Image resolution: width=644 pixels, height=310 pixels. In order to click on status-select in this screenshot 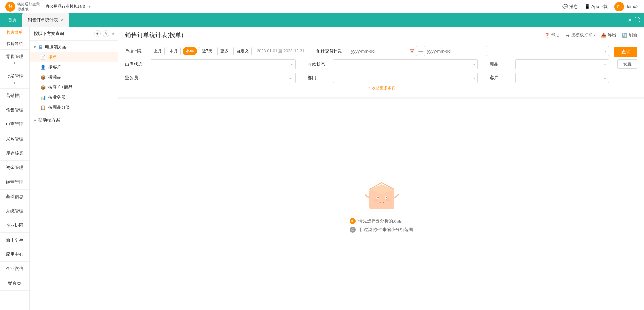, I will do `click(547, 51)`.